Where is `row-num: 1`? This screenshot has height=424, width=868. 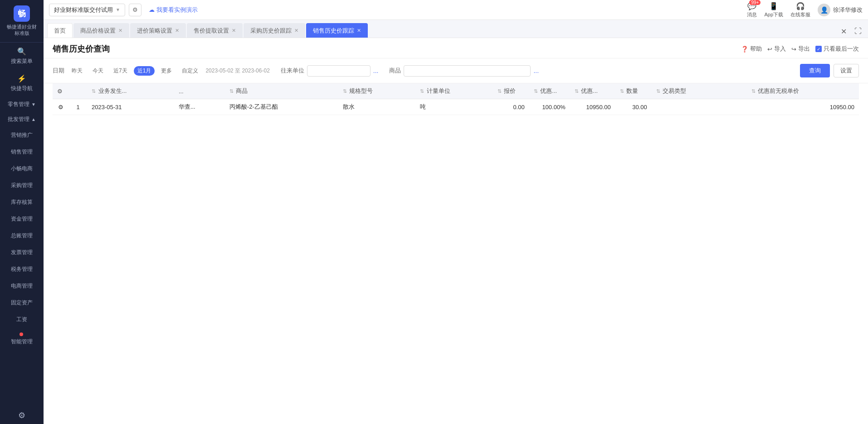 row-num: 1 is located at coordinates (78, 107).